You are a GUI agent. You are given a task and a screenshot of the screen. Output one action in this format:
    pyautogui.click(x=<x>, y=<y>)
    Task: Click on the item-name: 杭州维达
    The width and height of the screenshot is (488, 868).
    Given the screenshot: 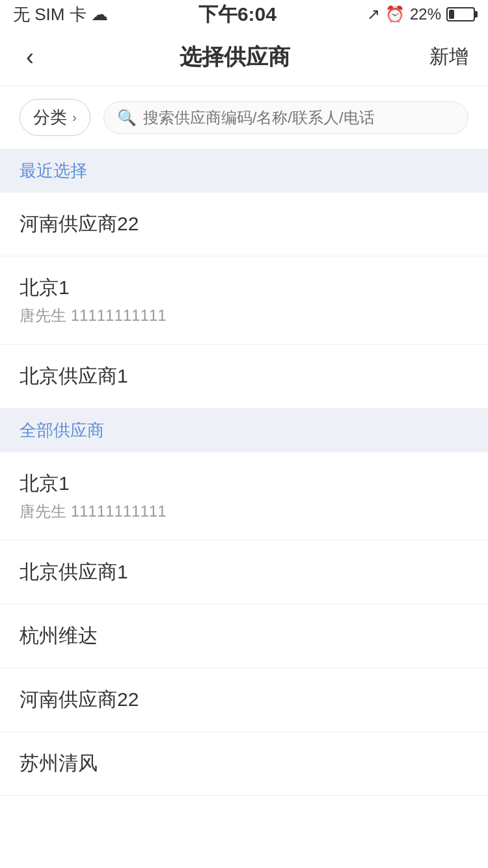 What is the action you would take?
    pyautogui.click(x=244, y=636)
    